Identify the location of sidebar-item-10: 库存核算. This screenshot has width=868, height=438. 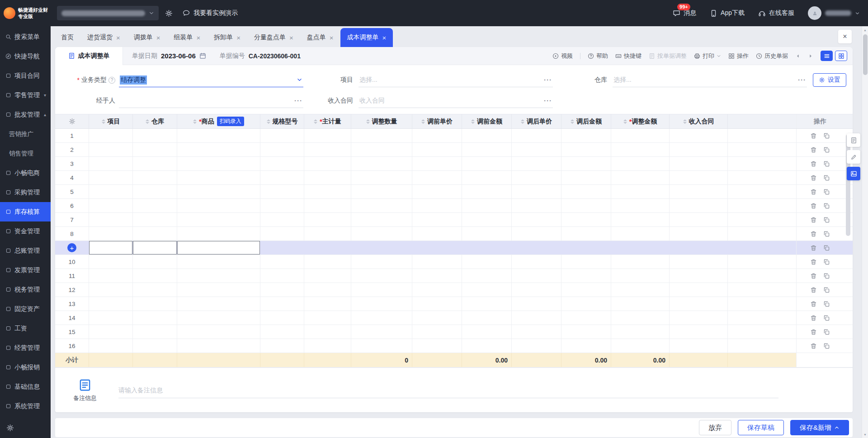
(25, 212).